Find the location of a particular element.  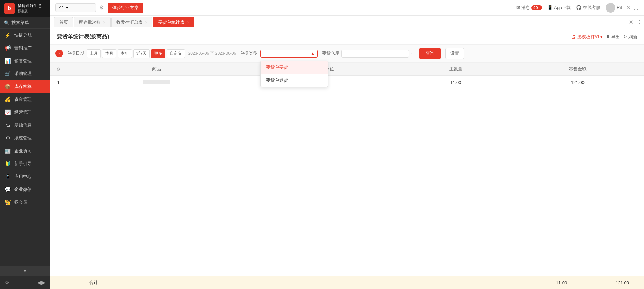

user-menu: Rit is located at coordinates (614, 8).